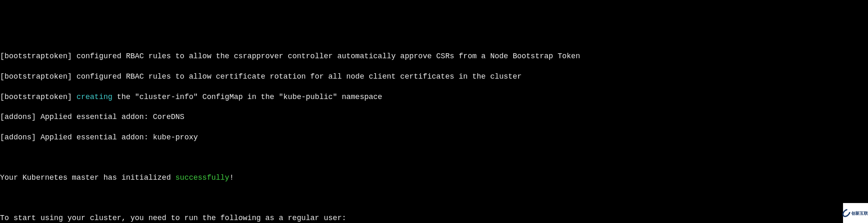 The height and width of the screenshot is (223, 868). What do you see at coordinates (299, 77) in the screenshot?
I see `log-text: configured RBAC rules to allow certifica…` at bounding box center [299, 77].